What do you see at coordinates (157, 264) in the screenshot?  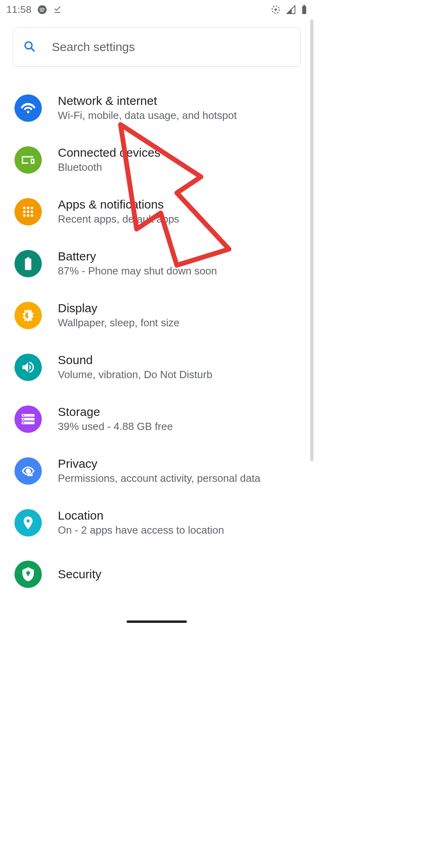 I see `setting-battery: Battery 87% - Phone may shut down soon` at bounding box center [157, 264].